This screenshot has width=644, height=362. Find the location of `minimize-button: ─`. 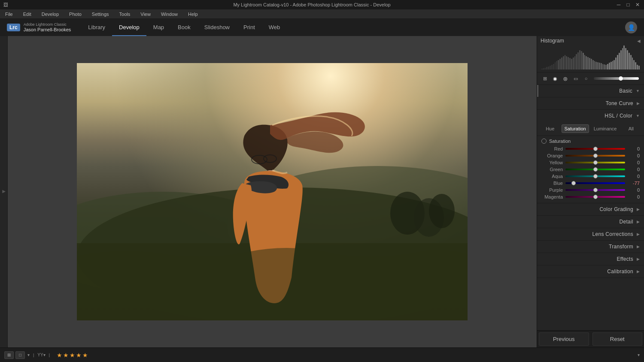

minimize-button: ─ is located at coordinates (619, 5).